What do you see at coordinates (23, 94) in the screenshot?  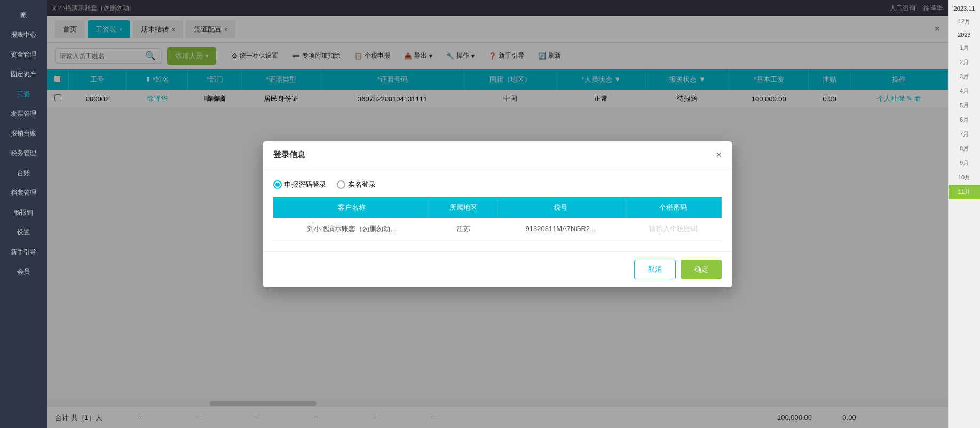 I see `sidebar-item-salary: 工资` at bounding box center [23, 94].